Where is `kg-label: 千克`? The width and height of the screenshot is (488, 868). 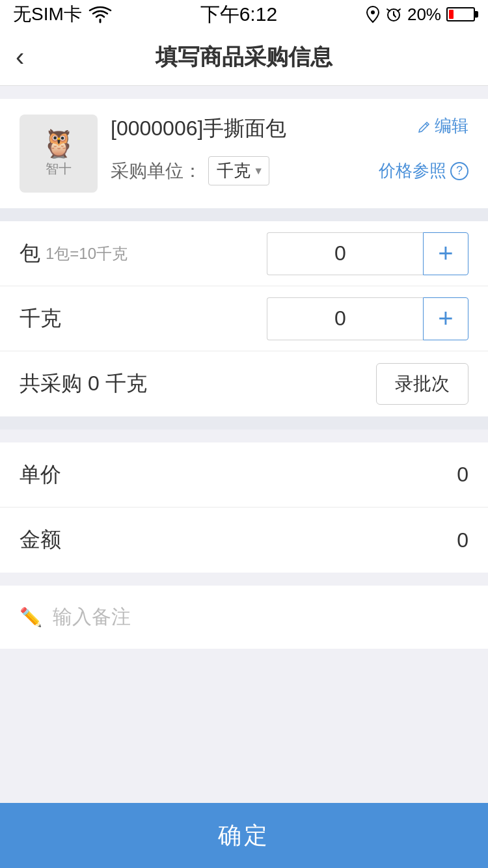 kg-label: 千克 is located at coordinates (40, 319).